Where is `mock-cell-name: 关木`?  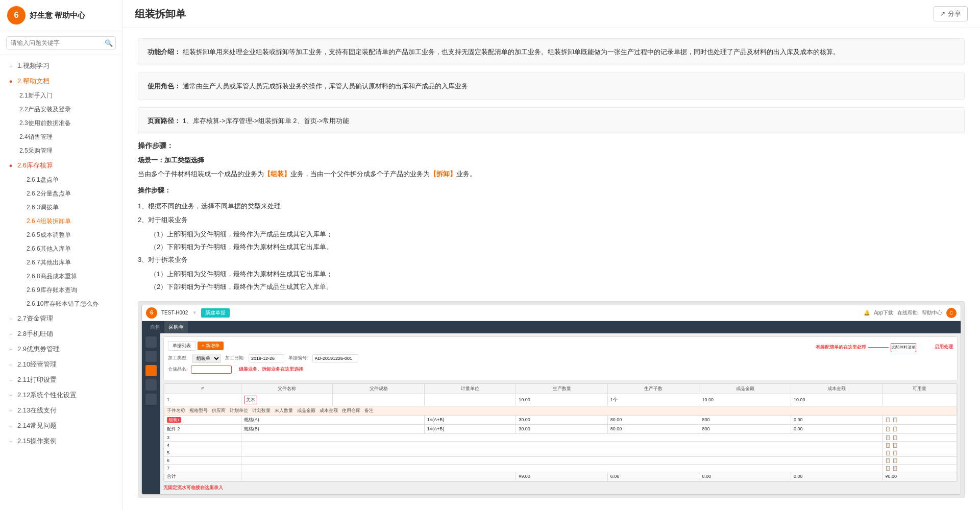
mock-cell-name: 关木 is located at coordinates (287, 400).